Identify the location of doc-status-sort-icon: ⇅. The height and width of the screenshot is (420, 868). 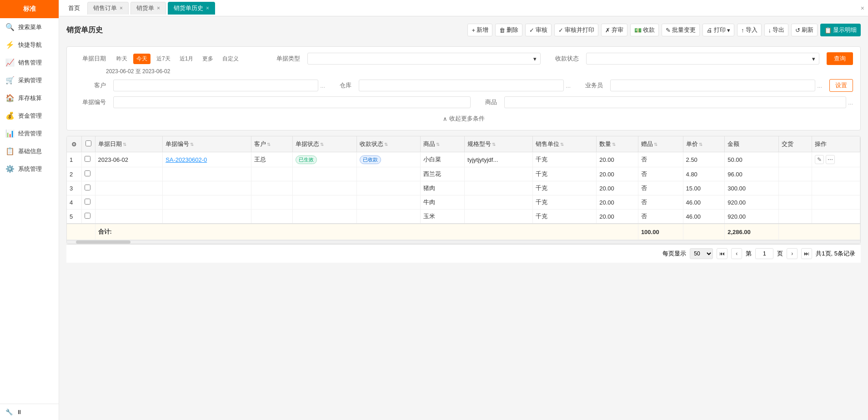
(322, 145).